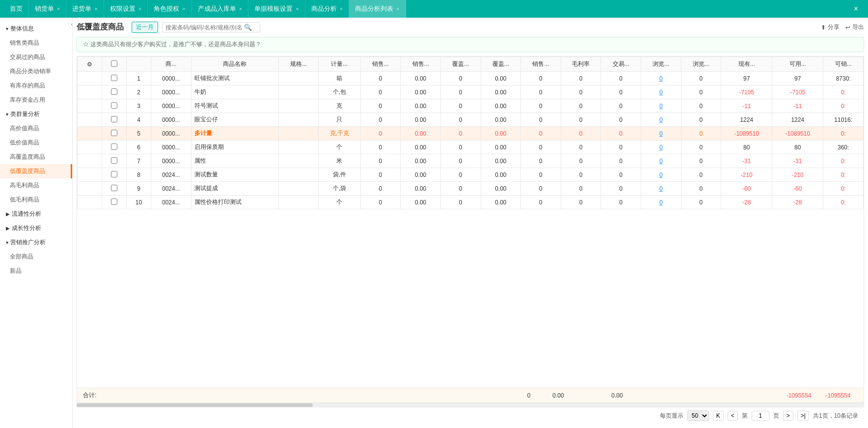  Describe the element at coordinates (36, 57) in the screenshot. I see `sidebar-item-traded-goods: 交易过的商品` at that location.